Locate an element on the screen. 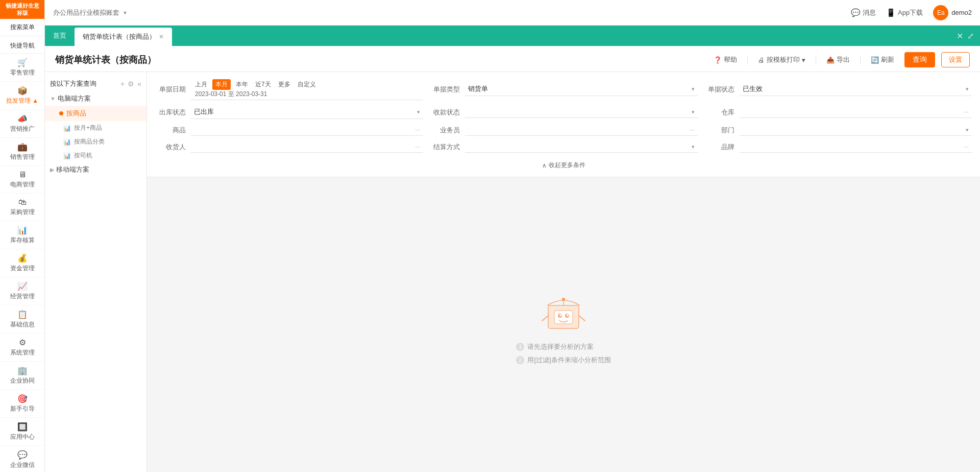 Image resolution: width=980 pixels, height=472 pixels. tab-minimize-icon: ✕ is located at coordinates (960, 36).